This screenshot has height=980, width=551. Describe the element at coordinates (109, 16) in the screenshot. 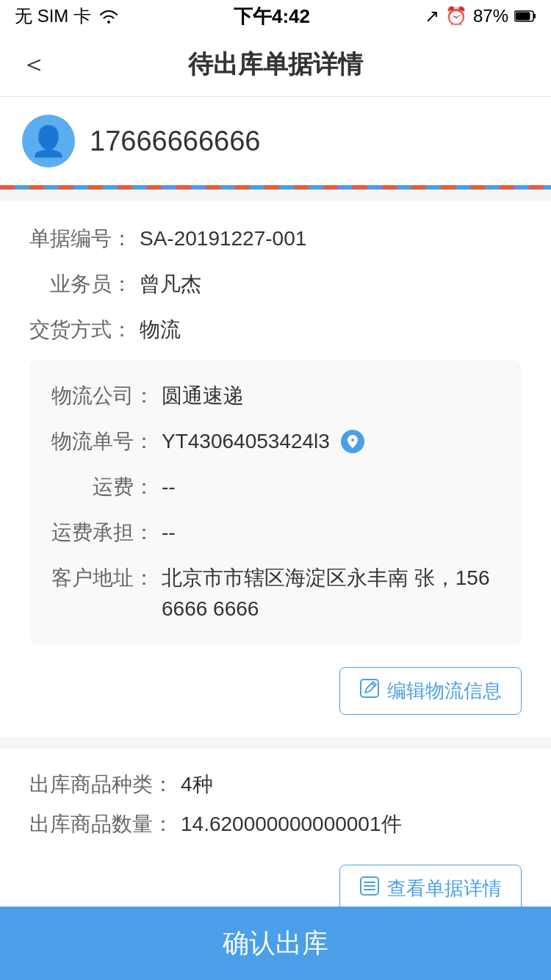

I see `wifi-icon` at that location.